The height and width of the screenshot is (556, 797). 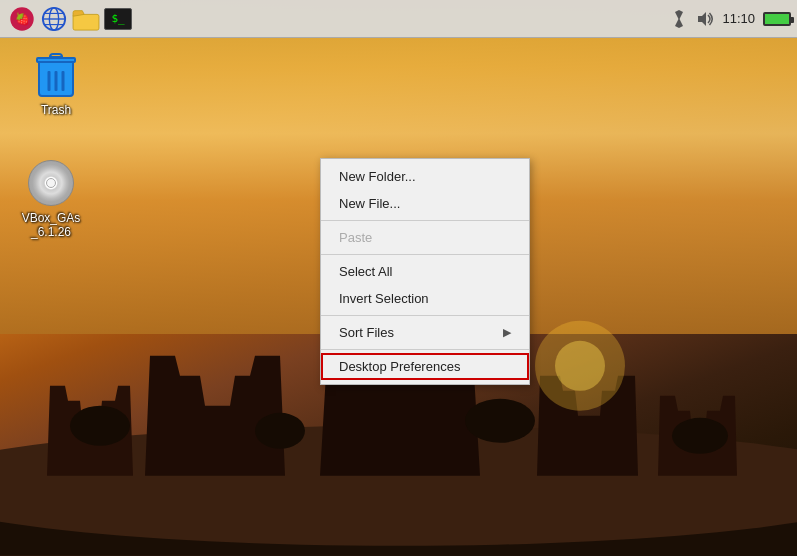 I want to click on system-tray: 11:10, so click(x=730, y=19).